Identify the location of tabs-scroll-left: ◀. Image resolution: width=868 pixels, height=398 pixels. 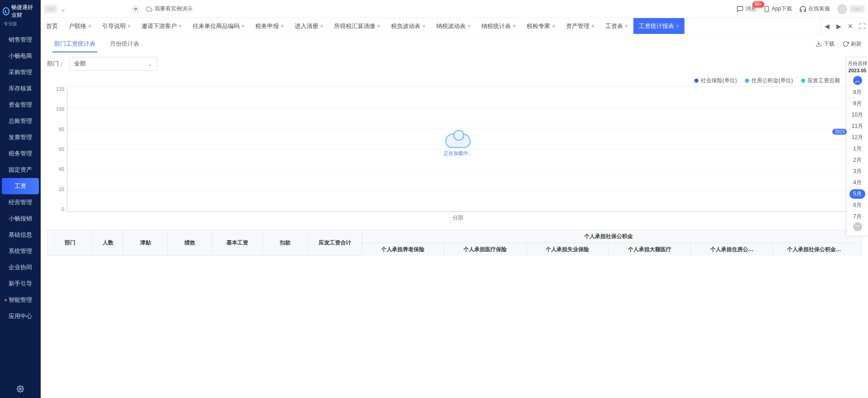
(827, 26).